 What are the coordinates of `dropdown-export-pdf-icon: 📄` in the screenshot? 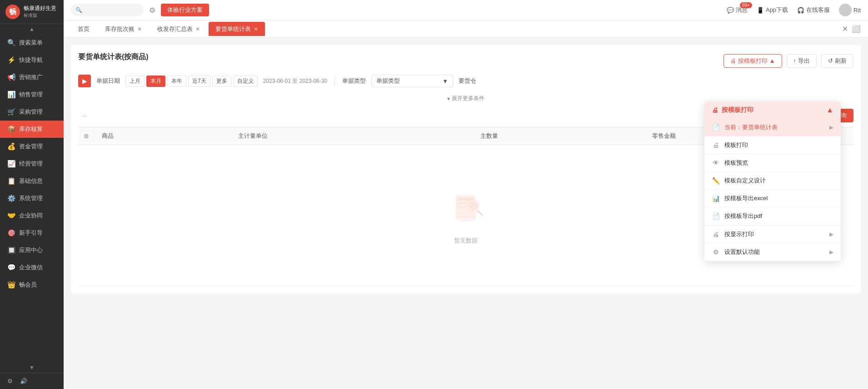 It's located at (716, 216).